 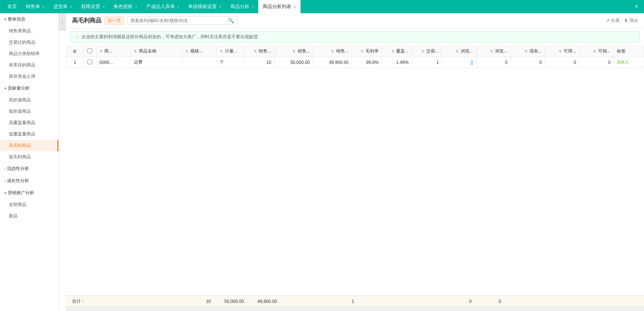 What do you see at coordinates (393, 51) in the screenshot?
I see `sort-coverage-icon: ⇅` at bounding box center [393, 51].